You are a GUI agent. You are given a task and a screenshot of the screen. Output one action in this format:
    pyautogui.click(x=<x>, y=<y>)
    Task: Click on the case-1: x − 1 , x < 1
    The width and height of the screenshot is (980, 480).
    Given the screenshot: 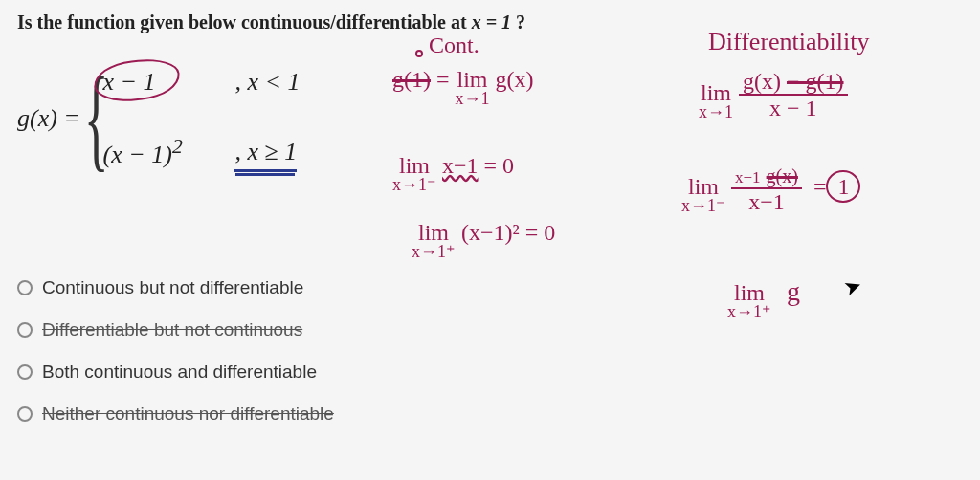 What is the action you would take?
    pyautogui.click(x=202, y=82)
    